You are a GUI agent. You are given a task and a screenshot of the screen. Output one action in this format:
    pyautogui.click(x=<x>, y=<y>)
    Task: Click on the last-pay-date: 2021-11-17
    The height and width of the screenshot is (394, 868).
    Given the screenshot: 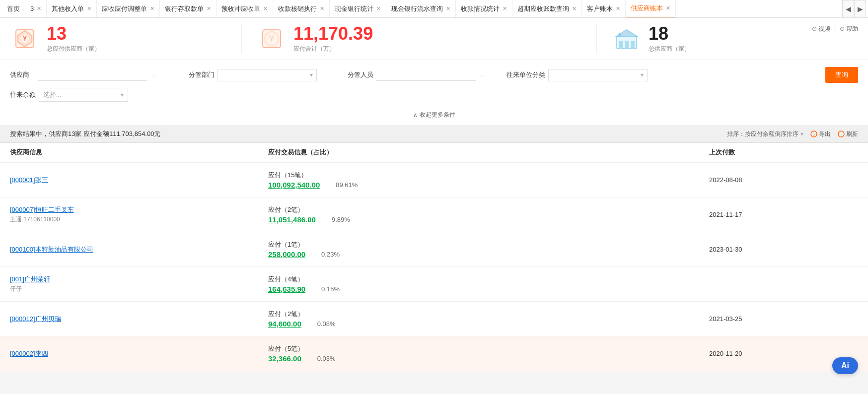 What is the action you would take?
    pyautogui.click(x=784, y=214)
    